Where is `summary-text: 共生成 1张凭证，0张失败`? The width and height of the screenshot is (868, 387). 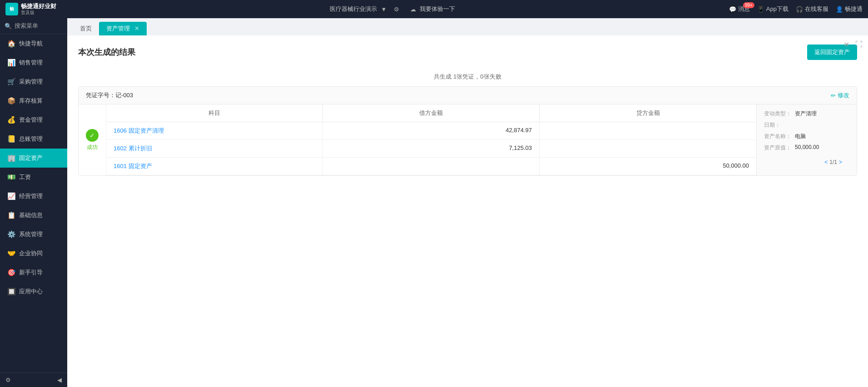
summary-text: 共生成 1张凭证，0张失败 is located at coordinates (467, 76).